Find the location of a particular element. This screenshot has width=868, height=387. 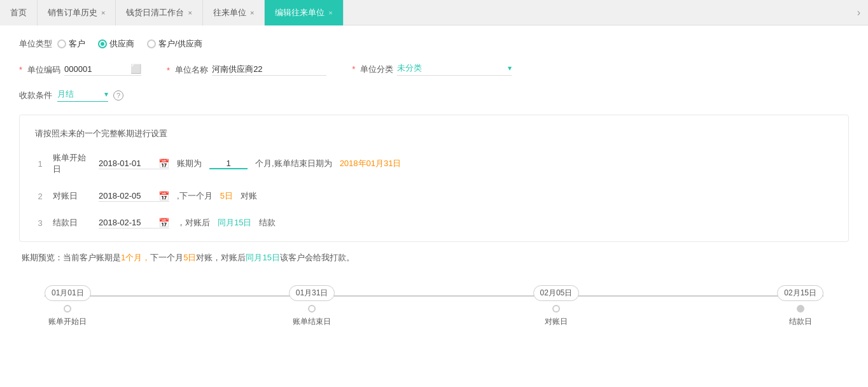

tl-date-2: 01月31日 is located at coordinates (312, 293).